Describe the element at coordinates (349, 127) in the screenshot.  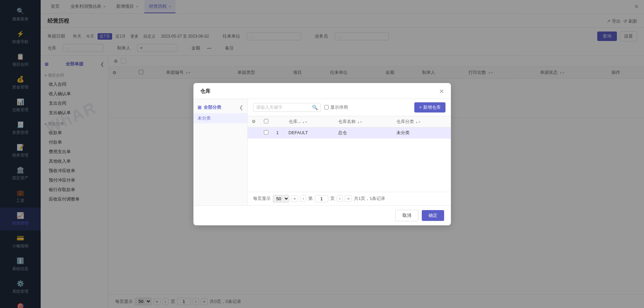
I see `modal-table: ⚙ 仓库... ▲▼ 仓库名称 ▲▼ 仓库分类 ▲▼ 1 DEFAULT 总仓 …` at that location.